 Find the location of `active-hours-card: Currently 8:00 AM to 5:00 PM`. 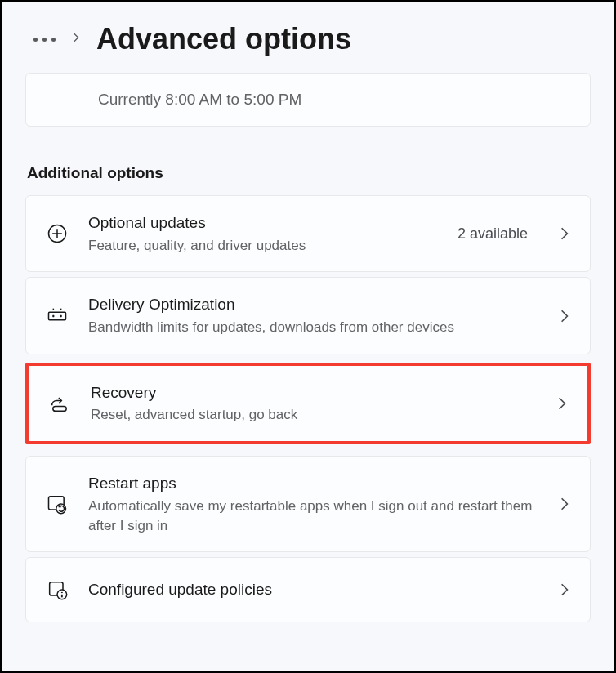

active-hours-card: Currently 8:00 AM to 5:00 PM is located at coordinates (308, 100).